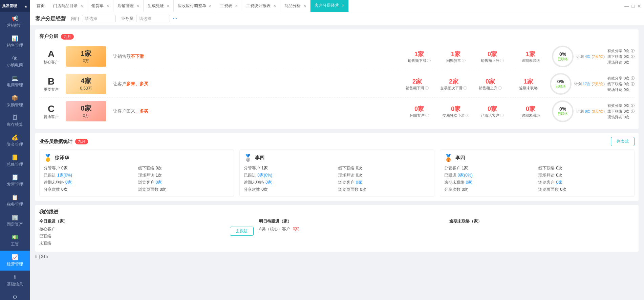 The width and height of the screenshot is (644, 300). Describe the element at coordinates (639, 6) in the screenshot. I see `tab-close-all-icon: ✕` at that location.